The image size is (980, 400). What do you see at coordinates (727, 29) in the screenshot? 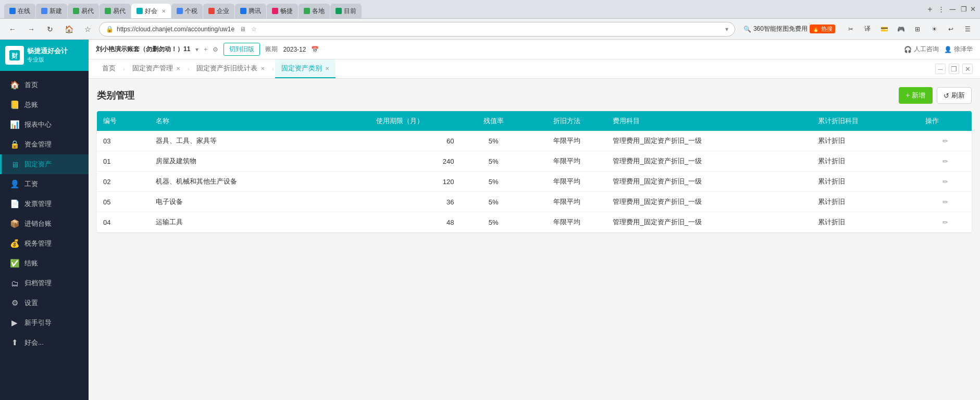
I see `address-dropdown-icon: ▾` at bounding box center [727, 29].